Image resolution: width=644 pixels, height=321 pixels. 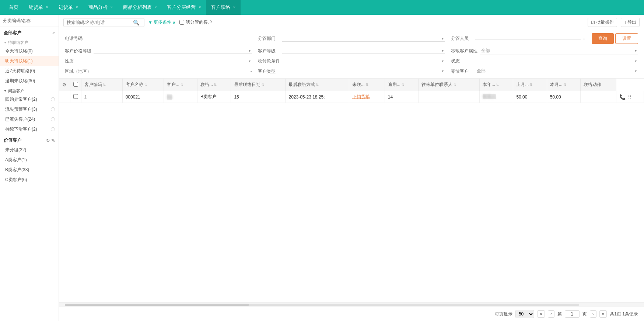 I want to click on filter-price-level: 客户价格等级 ▾, so click(x=158, y=51).